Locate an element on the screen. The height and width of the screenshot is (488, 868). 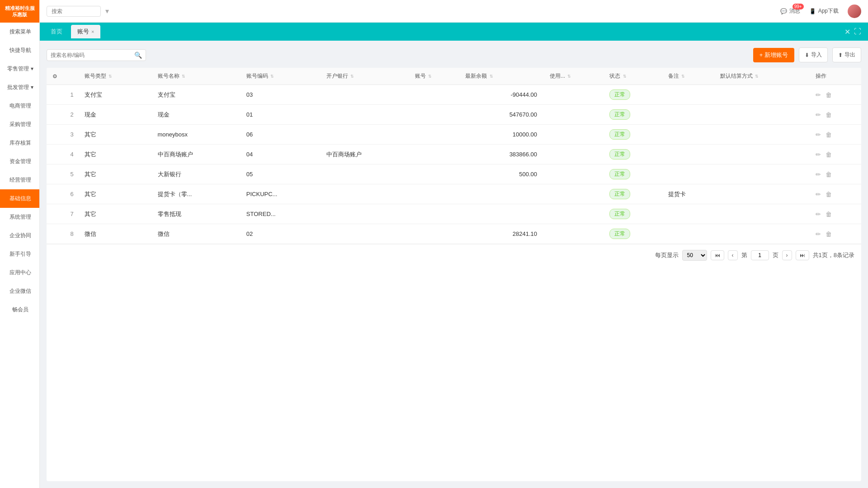
sidebar-item-quick-nav: 快捷导航 is located at coordinates (20, 51).